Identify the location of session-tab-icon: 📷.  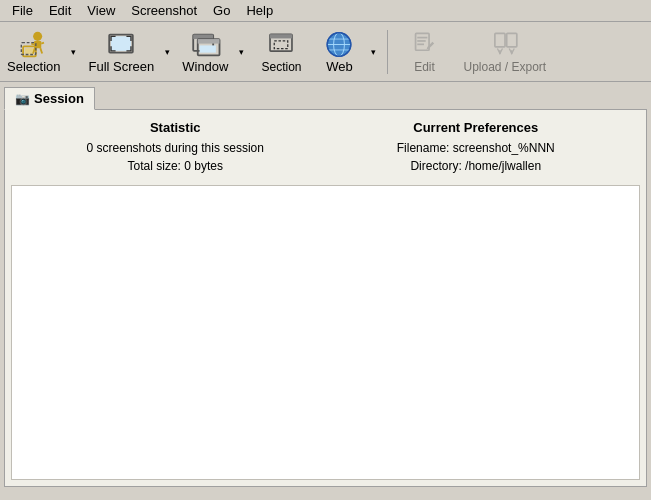
(22, 99).